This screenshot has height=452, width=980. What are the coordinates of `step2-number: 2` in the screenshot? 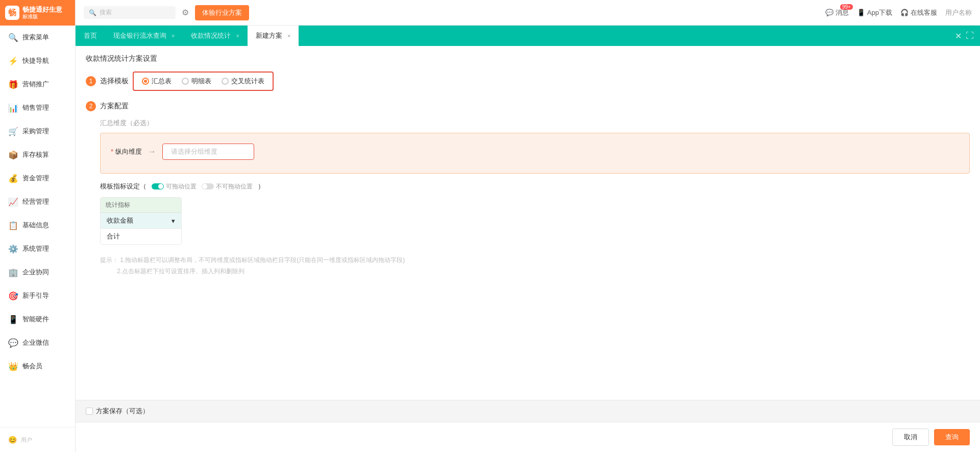 It's located at (91, 106).